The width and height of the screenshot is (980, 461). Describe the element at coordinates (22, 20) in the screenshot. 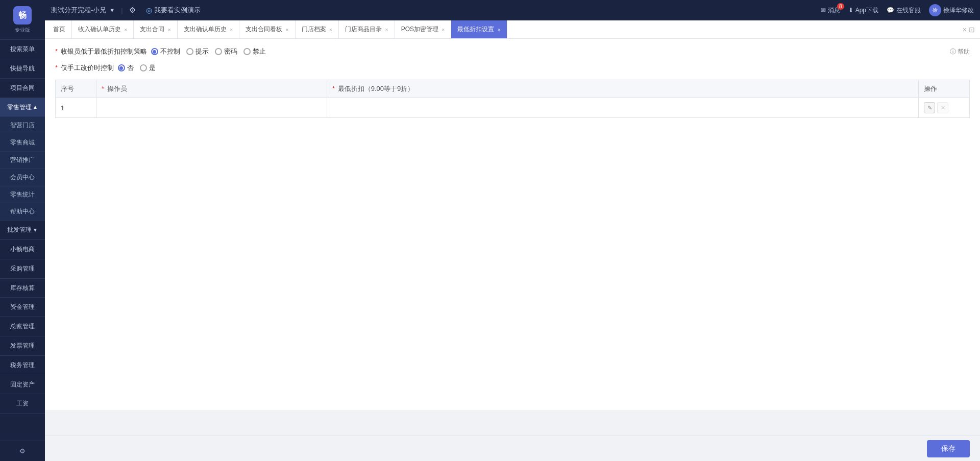

I see `sidebar-logo: 畅 专业版` at that location.